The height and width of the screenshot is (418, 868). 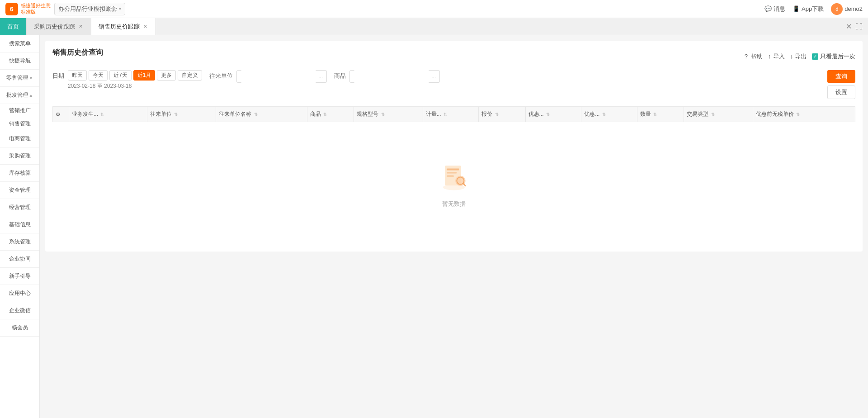 What do you see at coordinates (548, 114) in the screenshot?
I see `sort-icon-discount1: ⇅` at bounding box center [548, 114].